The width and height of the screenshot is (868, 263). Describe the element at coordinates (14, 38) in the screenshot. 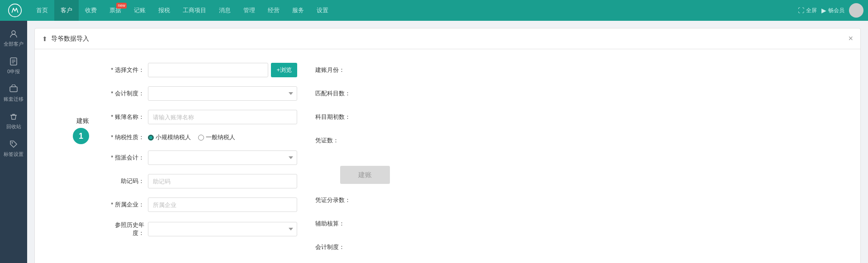

I see `sidebar-item-all-clients: 全部客户` at that location.